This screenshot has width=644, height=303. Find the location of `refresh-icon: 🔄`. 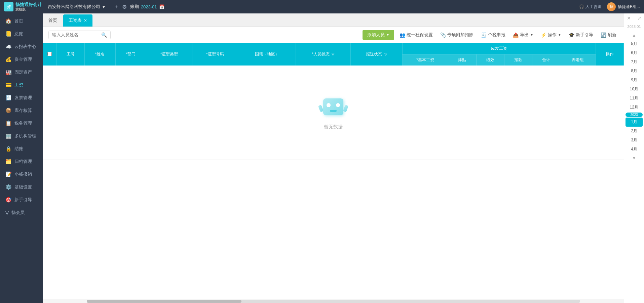

refresh-icon: 🔄 is located at coordinates (603, 35).